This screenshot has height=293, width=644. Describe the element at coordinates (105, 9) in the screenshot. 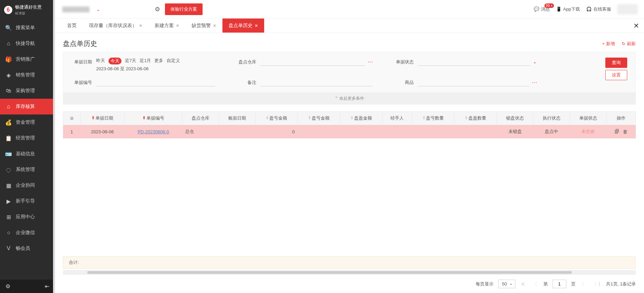

I see `org-selector: ████████ ⌄` at that location.